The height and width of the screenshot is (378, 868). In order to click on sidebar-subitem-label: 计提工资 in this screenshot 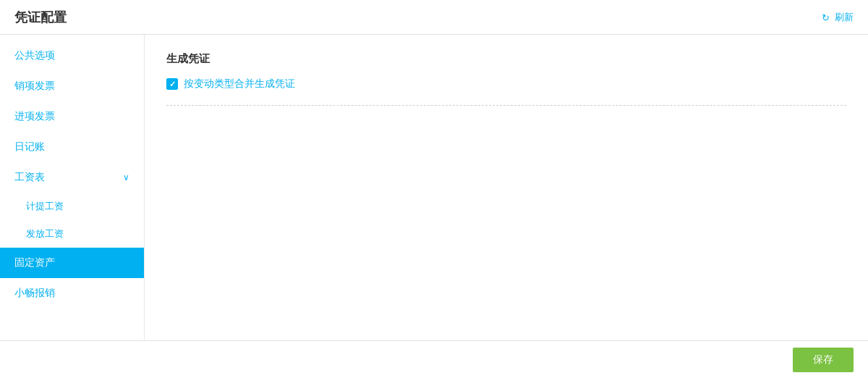, I will do `click(45, 206)`.